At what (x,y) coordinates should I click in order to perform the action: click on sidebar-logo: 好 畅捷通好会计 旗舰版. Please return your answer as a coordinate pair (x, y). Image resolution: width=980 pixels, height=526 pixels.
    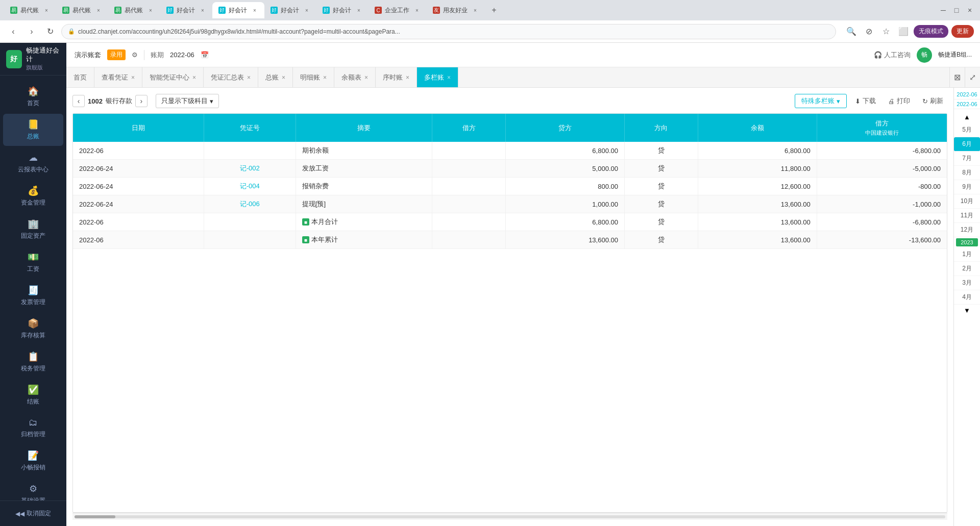
    Looking at the image, I should click on (33, 59).